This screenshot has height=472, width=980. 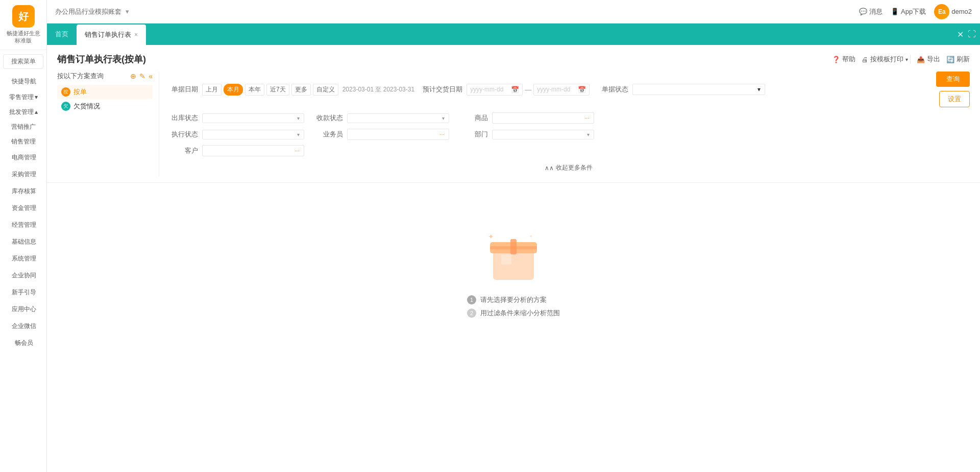 What do you see at coordinates (23, 175) in the screenshot?
I see `sidebar-item-purchase: 采购管理` at bounding box center [23, 175].